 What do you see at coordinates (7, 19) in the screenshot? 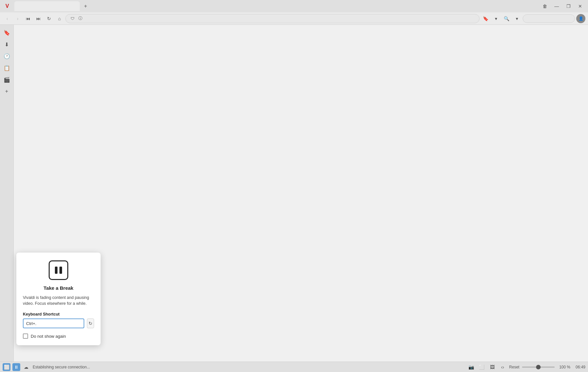
I see `back-button: ‹` at bounding box center [7, 19].